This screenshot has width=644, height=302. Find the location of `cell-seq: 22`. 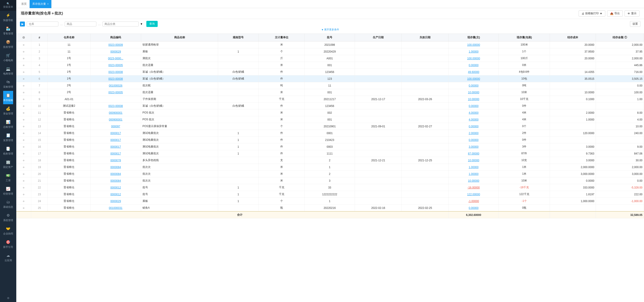

cell-seq: 22 is located at coordinates (39, 188).